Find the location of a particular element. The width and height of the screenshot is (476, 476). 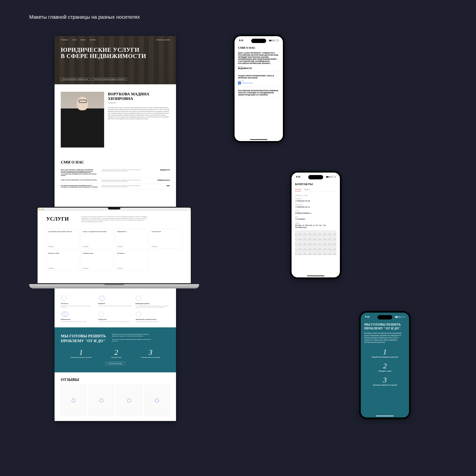

cta-step: 2Обсудим с вами is located at coordinates (116, 353).